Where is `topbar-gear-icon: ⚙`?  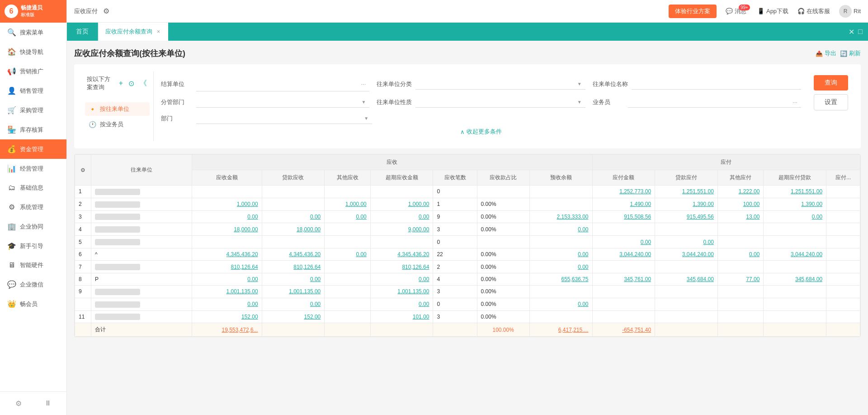 topbar-gear-icon: ⚙ is located at coordinates (106, 11).